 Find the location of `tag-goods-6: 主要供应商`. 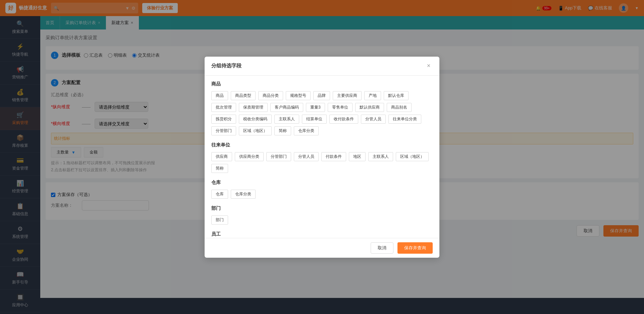

tag-goods-6: 主要供应商 is located at coordinates (347, 96).